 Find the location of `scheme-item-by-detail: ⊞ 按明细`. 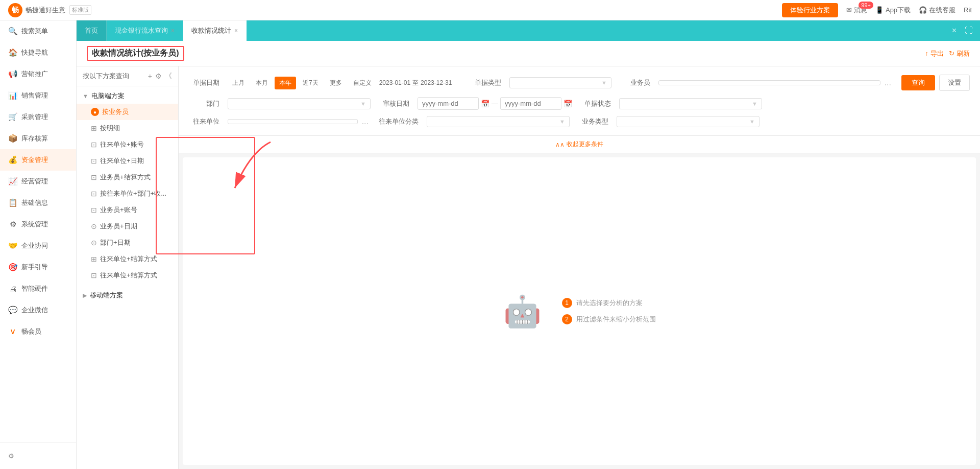

scheme-item-by-detail: ⊞ 按明细 is located at coordinates (128, 128).